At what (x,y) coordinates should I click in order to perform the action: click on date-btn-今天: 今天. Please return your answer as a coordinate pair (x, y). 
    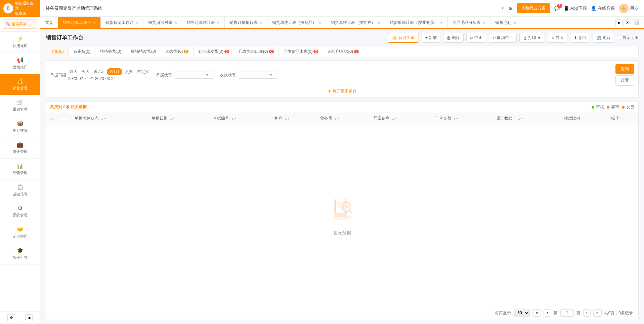
    Looking at the image, I should click on (86, 72).